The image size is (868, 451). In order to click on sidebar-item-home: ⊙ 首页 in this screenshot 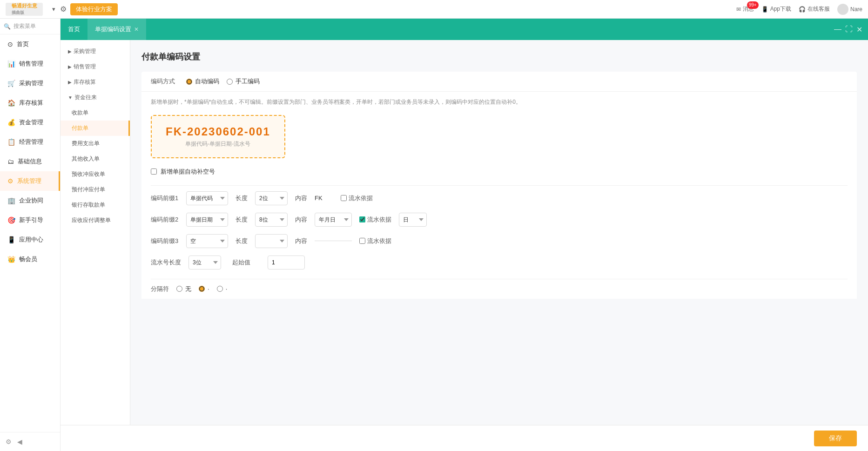, I will do `click(30, 44)`.